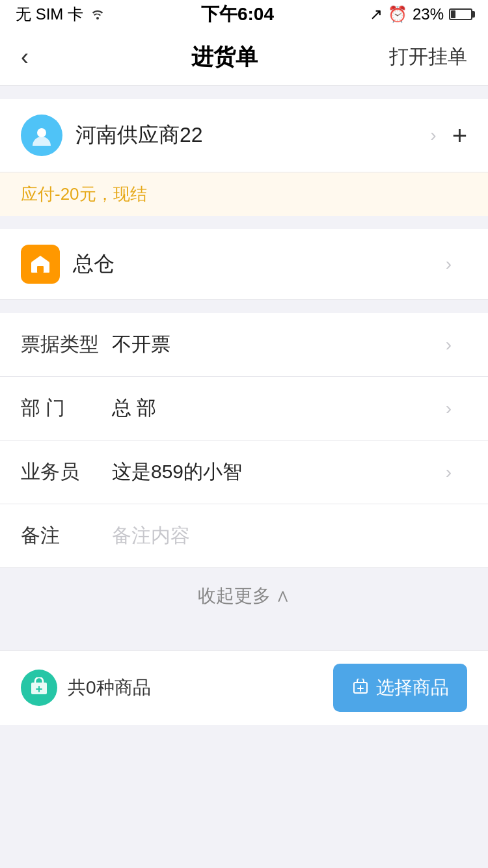 The image size is (488, 868). I want to click on invoice-type-chevron-icon: ›, so click(449, 345).